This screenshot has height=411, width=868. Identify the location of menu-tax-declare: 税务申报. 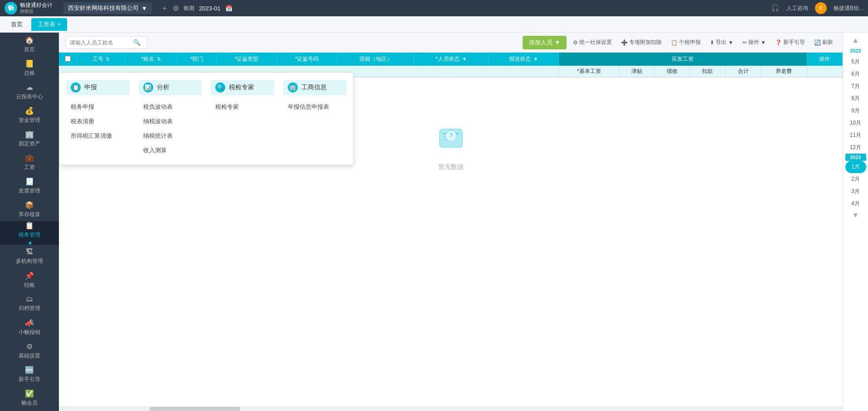
(98, 107).